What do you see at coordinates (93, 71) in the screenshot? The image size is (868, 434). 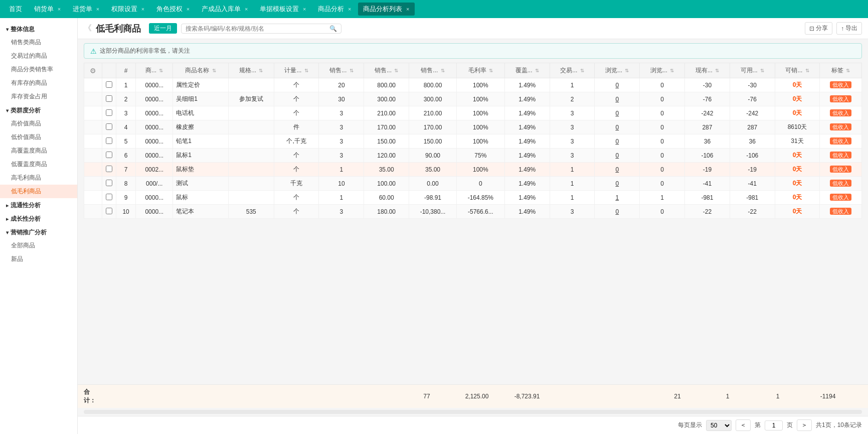 I see `settings-col-header: ⚙` at bounding box center [93, 71].